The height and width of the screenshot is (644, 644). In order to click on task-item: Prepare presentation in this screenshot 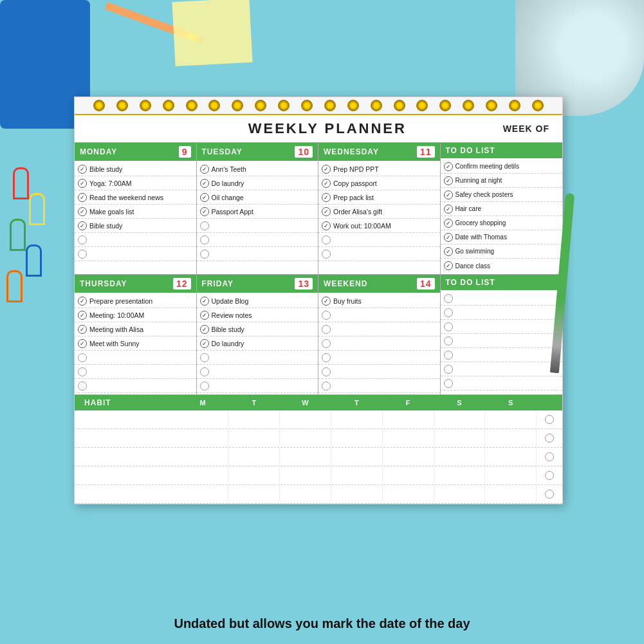, I will do `click(135, 301)`.